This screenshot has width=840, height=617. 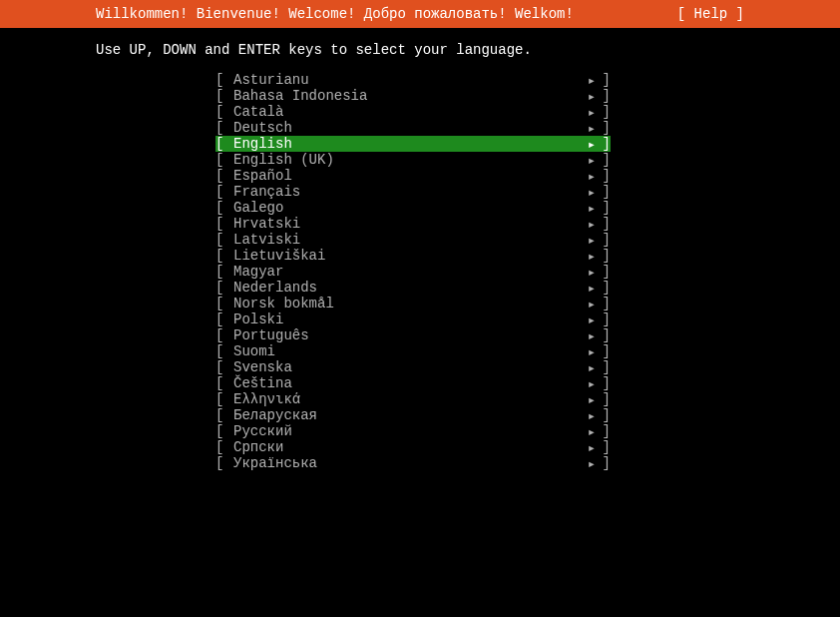 I want to click on language-label: Hrvatski, so click(x=408, y=224).